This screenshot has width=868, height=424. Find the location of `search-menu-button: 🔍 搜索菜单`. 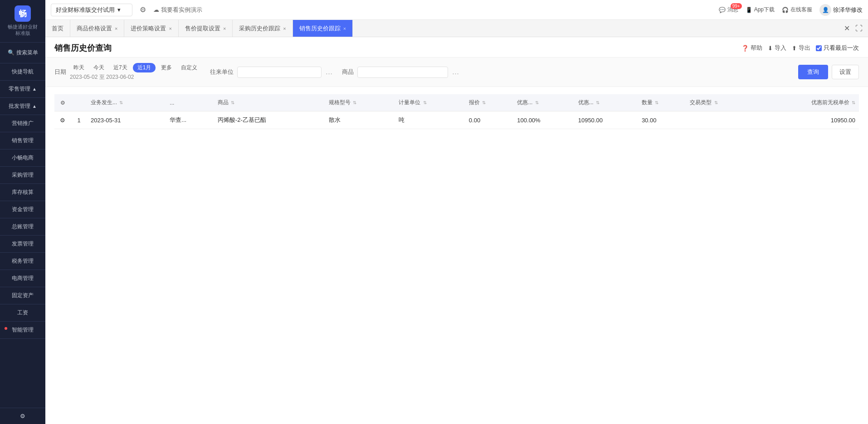

search-menu-button: 🔍 搜索菜单 is located at coordinates (23, 53).